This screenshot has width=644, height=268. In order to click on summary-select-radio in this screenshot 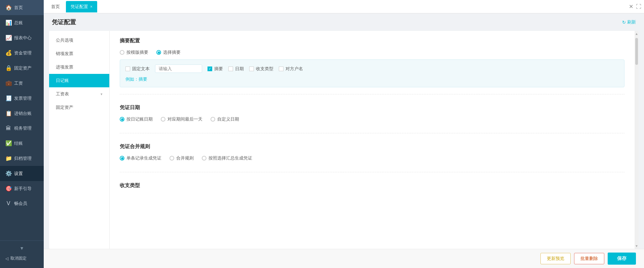, I will do `click(159, 52)`.